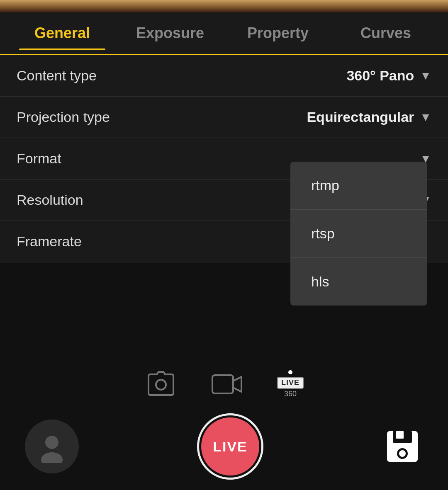 The height and width of the screenshot is (490, 448). I want to click on live360-mode-button: LIVE 360, so click(290, 384).